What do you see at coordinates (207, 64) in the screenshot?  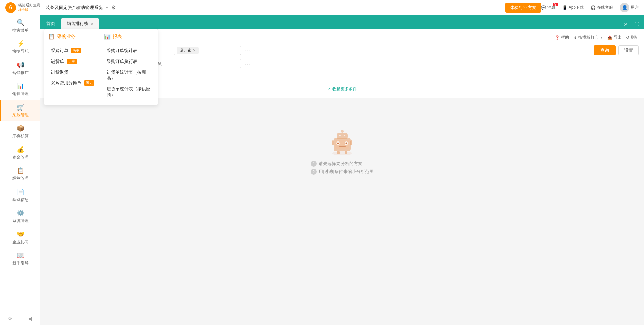 I see `salesman-select` at bounding box center [207, 64].